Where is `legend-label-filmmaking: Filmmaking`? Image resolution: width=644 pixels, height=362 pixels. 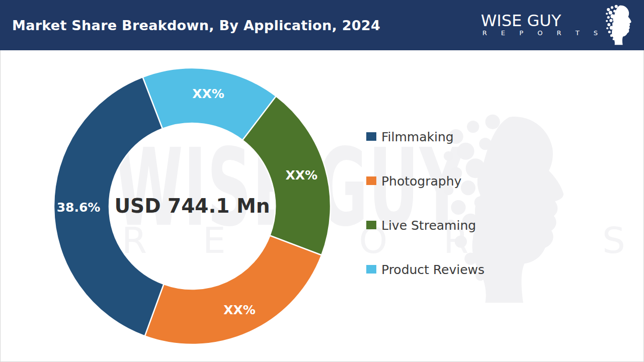
legend-label-filmmaking: Filmmaking is located at coordinates (418, 137).